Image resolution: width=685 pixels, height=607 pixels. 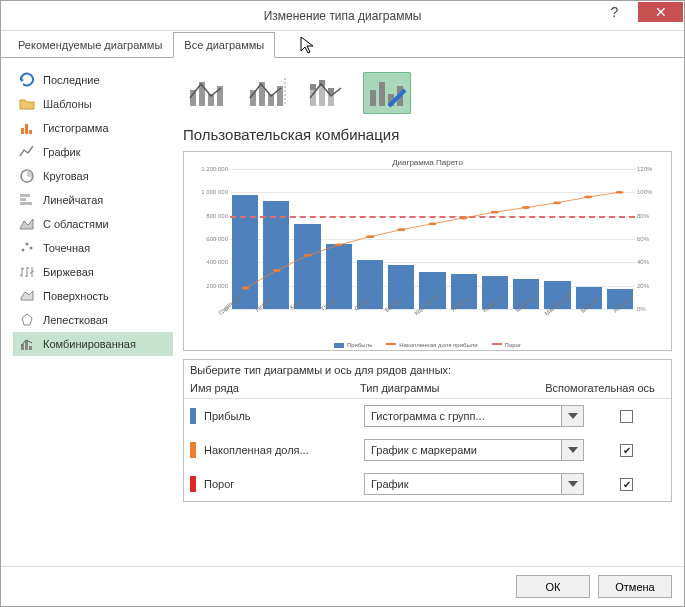 I want to click on sidebar-item-label: Поверхность, so click(x=76, y=296).